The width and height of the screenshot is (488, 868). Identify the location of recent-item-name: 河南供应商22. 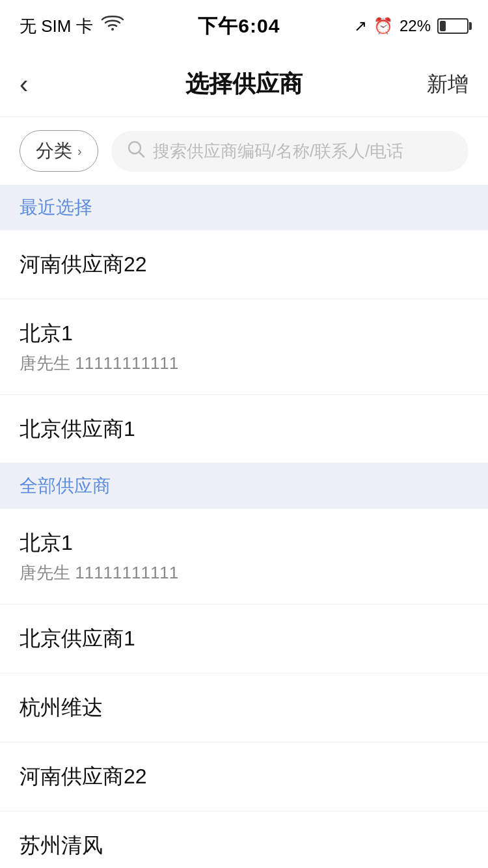
(244, 264).